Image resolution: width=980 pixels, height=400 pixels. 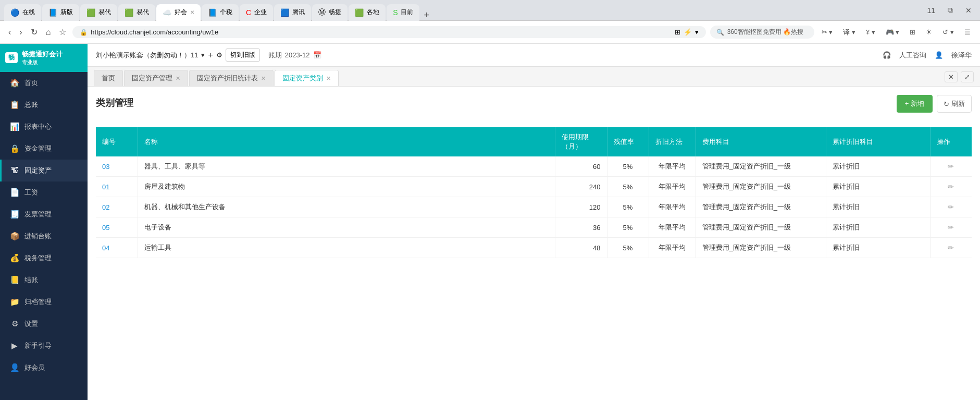 What do you see at coordinates (106, 167) in the screenshot?
I see `code-link-0: 03` at bounding box center [106, 167].